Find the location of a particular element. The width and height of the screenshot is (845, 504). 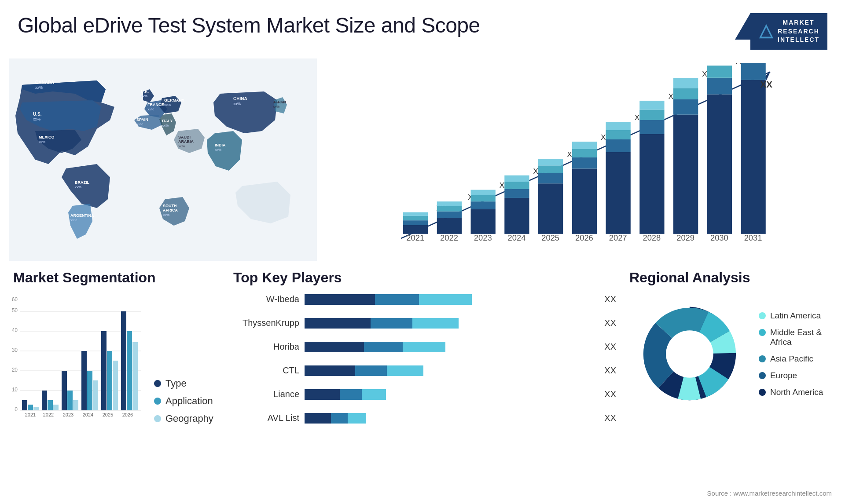

svg-text: 50 is located at coordinates (15, 310).